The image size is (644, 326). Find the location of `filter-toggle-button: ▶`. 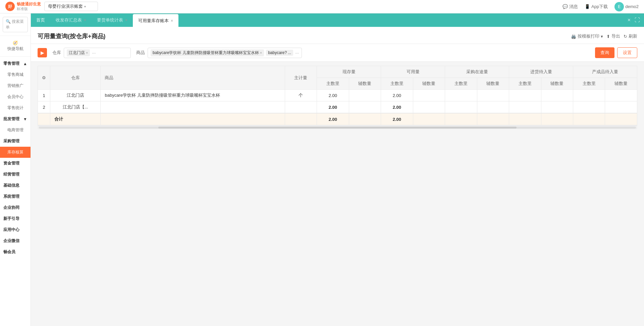

filter-toggle-button: ▶ is located at coordinates (42, 53).